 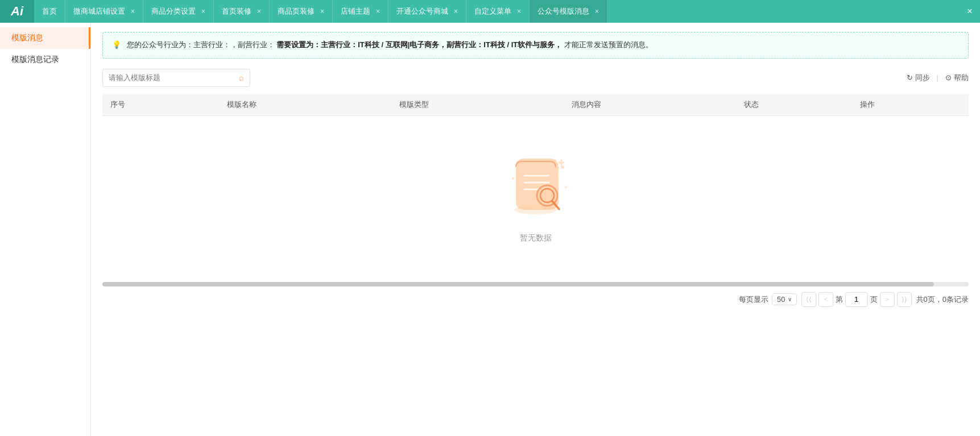 I want to click on nav-tab-label: 商品分类设置, so click(x=173, y=11).